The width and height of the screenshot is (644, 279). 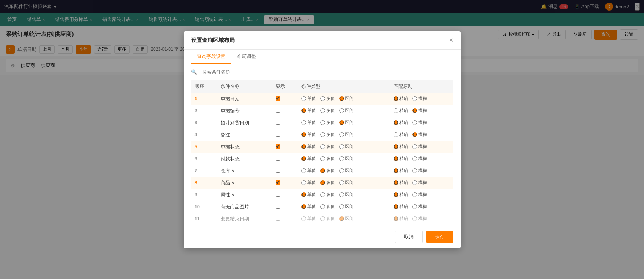 What do you see at coordinates (236, 71) in the screenshot?
I see `search-input` at bounding box center [236, 71].